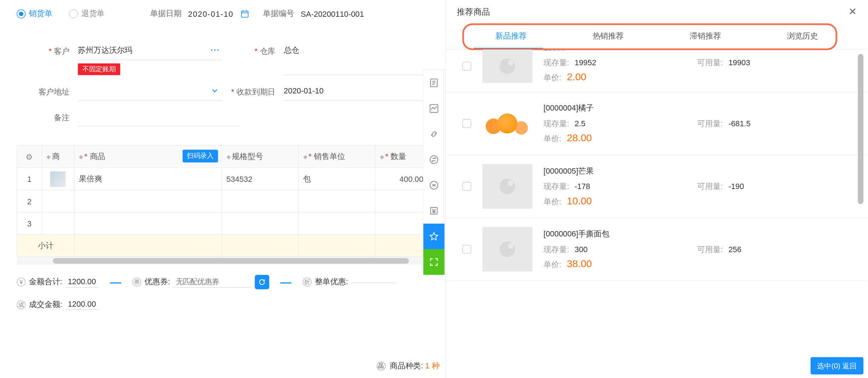 The height and width of the screenshot is (378, 868). What do you see at coordinates (698, 108) in the screenshot?
I see `product-name: [0000004]橘子` at bounding box center [698, 108].